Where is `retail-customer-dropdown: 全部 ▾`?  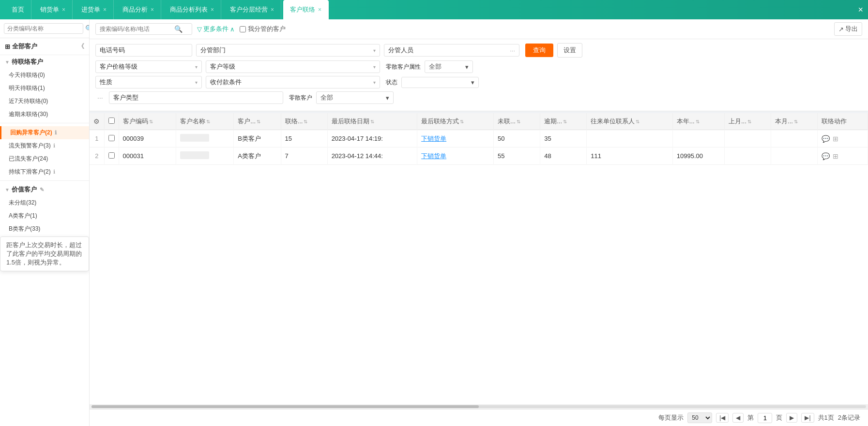 retail-customer-dropdown: 全部 ▾ is located at coordinates (355, 98).